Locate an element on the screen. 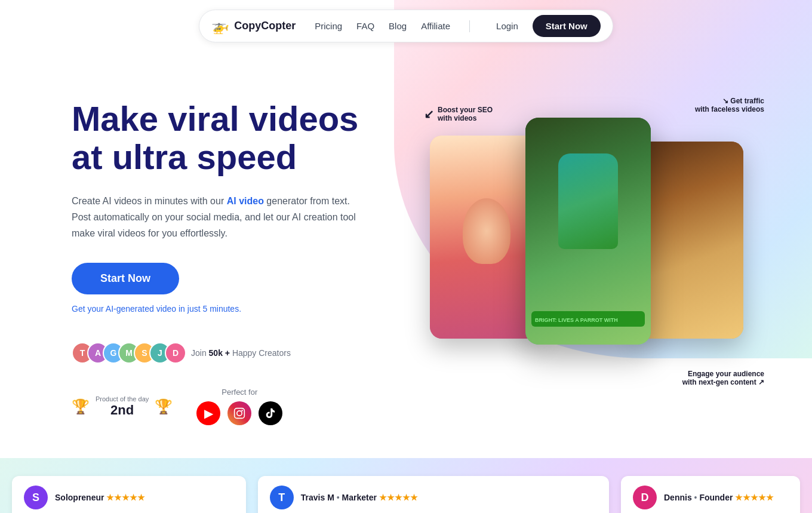  perfect-for-label: Perfect for is located at coordinates (239, 392).